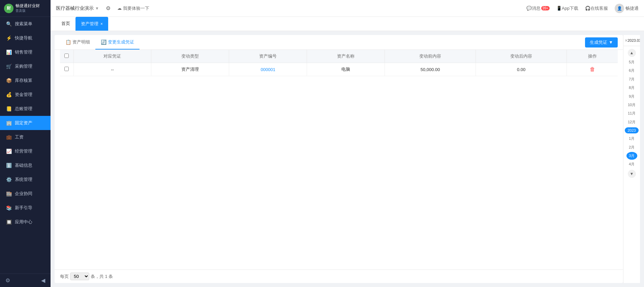  Describe the element at coordinates (626, 40) in the screenshot. I see `right-panel-close-icon: ×` at that location.